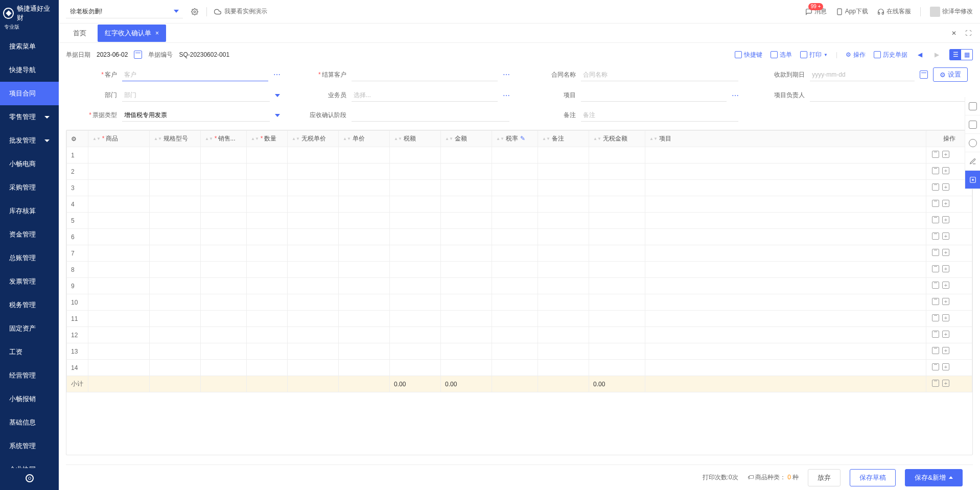 The width and height of the screenshot is (980, 490). What do you see at coordinates (30, 94) in the screenshot?
I see `sidebar-item: 项目合同` at bounding box center [30, 94].